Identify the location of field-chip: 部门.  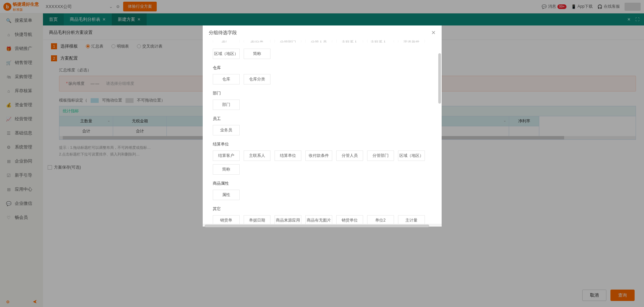
(226, 105).